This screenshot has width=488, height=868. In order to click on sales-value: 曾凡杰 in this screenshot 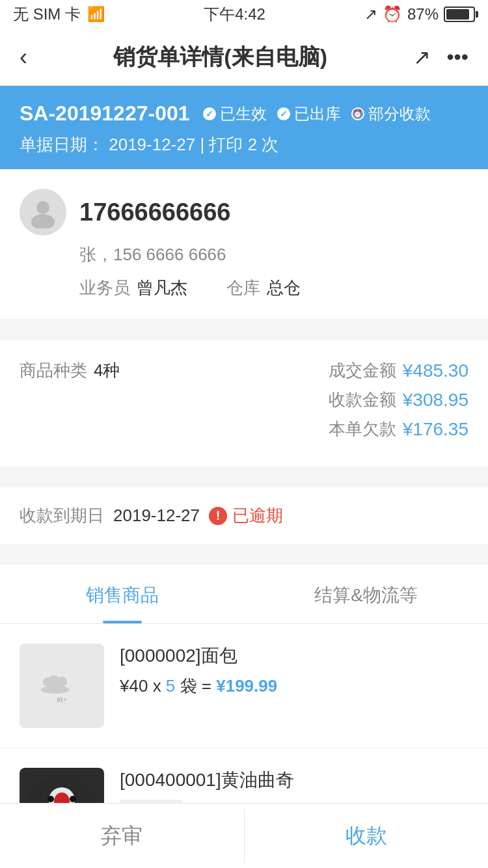, I will do `click(162, 288)`.